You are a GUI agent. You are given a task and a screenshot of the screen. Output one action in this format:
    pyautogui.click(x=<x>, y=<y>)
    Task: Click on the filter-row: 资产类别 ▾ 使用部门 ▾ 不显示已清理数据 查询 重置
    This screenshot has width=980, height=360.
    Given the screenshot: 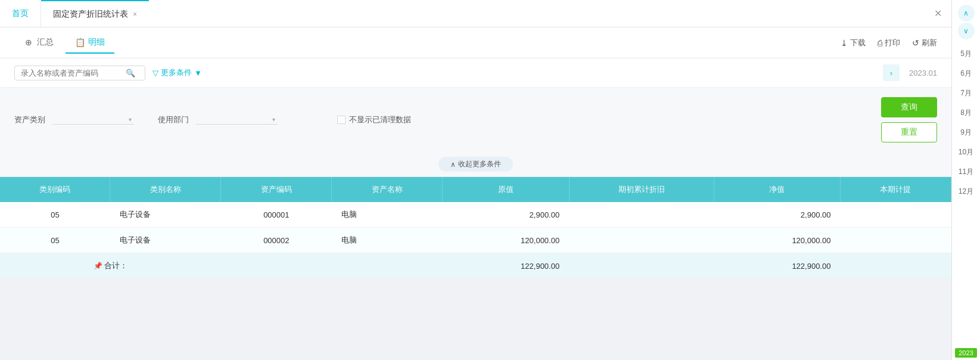 What is the action you would take?
    pyautogui.click(x=475, y=120)
    